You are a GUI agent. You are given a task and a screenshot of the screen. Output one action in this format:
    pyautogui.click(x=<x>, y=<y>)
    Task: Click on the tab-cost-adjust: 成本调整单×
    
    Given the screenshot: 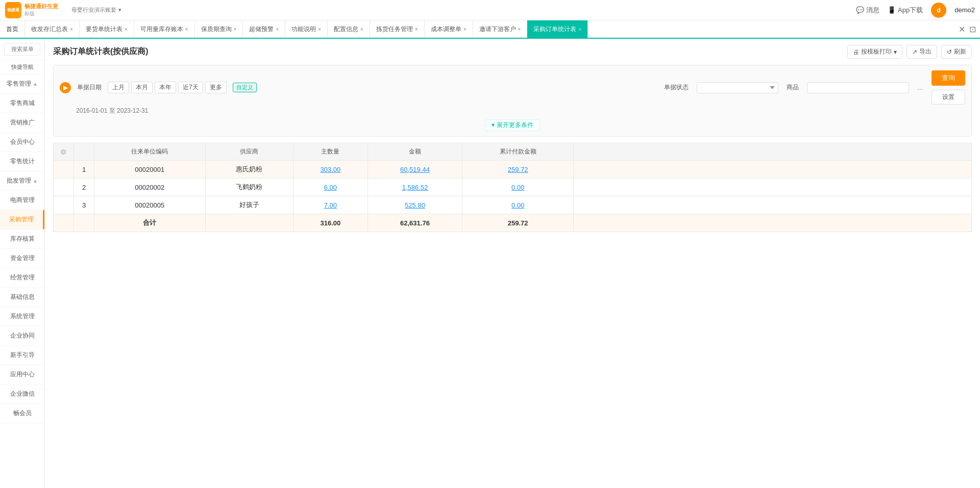 What is the action you would take?
    pyautogui.click(x=449, y=30)
    